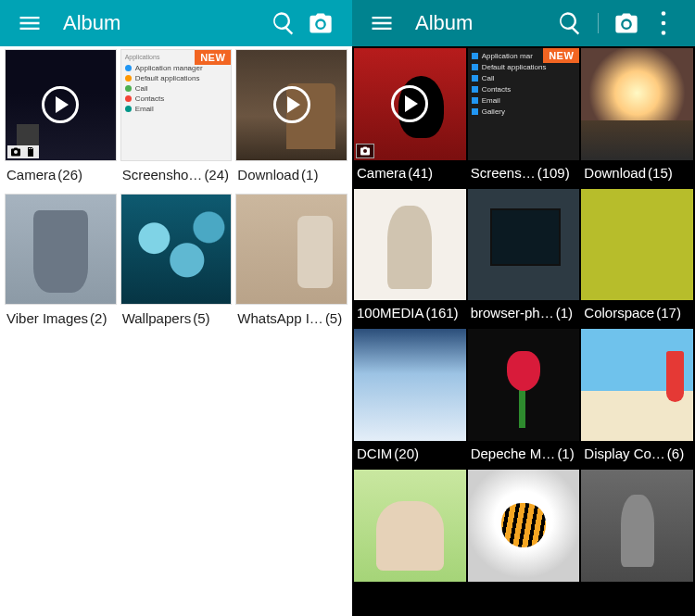 This screenshot has width=695, height=616. I want to click on album-tile: browser-ph… (1), so click(524, 258).